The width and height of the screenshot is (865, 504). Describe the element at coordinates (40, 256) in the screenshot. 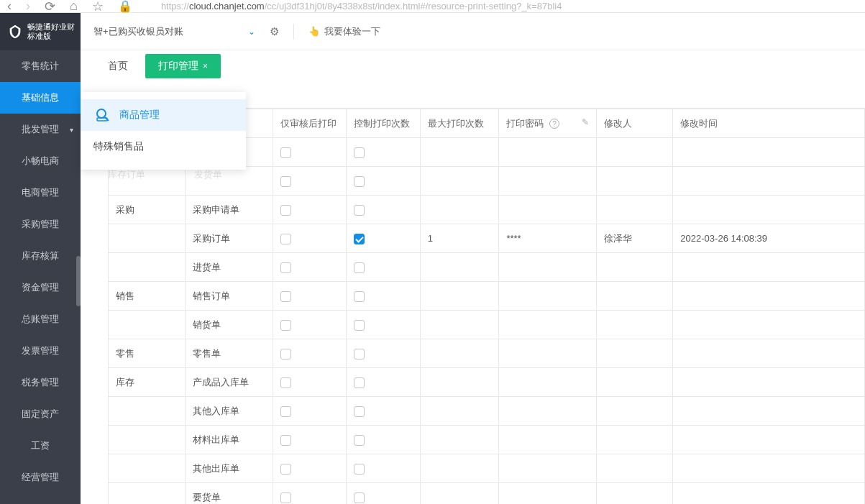

I see `sidebar-item: 库存核算` at that location.